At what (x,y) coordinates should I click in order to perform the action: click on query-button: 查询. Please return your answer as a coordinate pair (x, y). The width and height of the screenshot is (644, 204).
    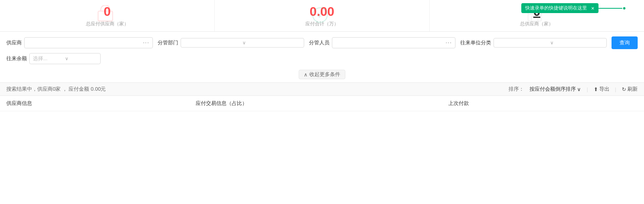
    Looking at the image, I should click on (625, 43).